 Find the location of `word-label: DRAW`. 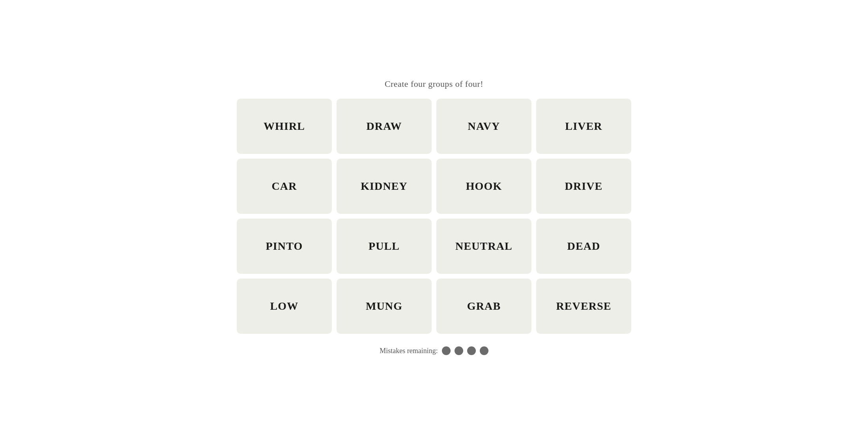

word-label: DRAW is located at coordinates (384, 126).